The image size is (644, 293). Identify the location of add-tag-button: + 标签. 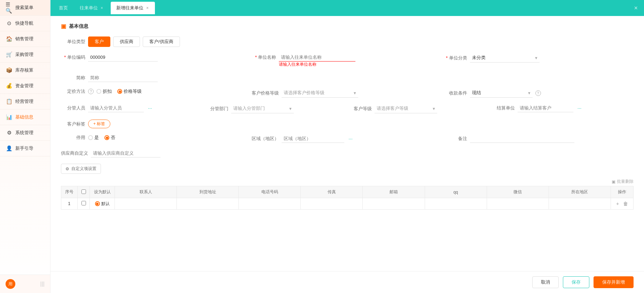
(99, 124).